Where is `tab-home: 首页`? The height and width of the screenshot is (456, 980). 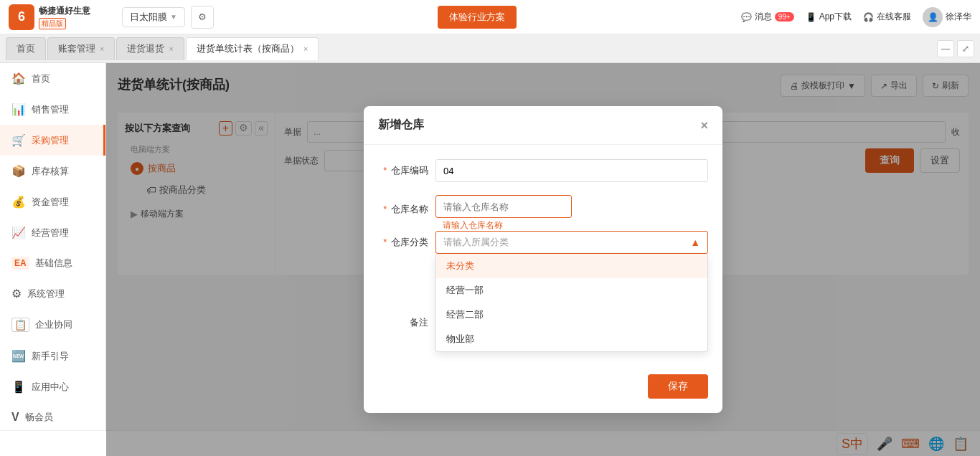 tab-home: 首页 is located at coordinates (26, 49).